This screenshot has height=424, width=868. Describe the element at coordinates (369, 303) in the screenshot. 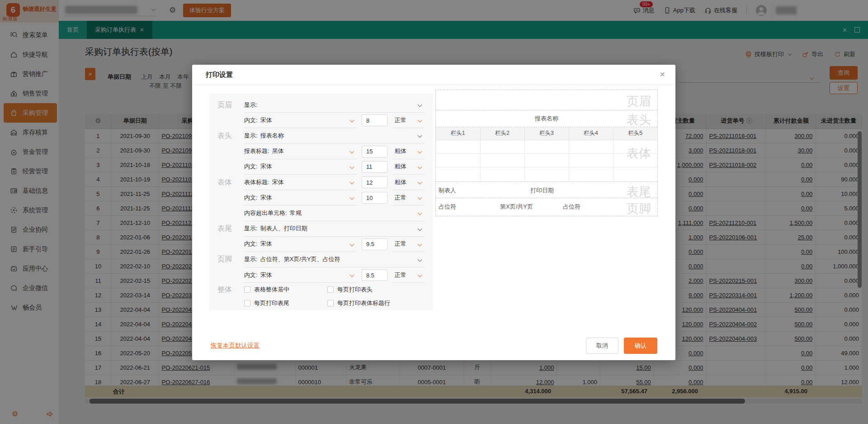

I see `checkbox-option: 每页打印表体标题行` at that location.